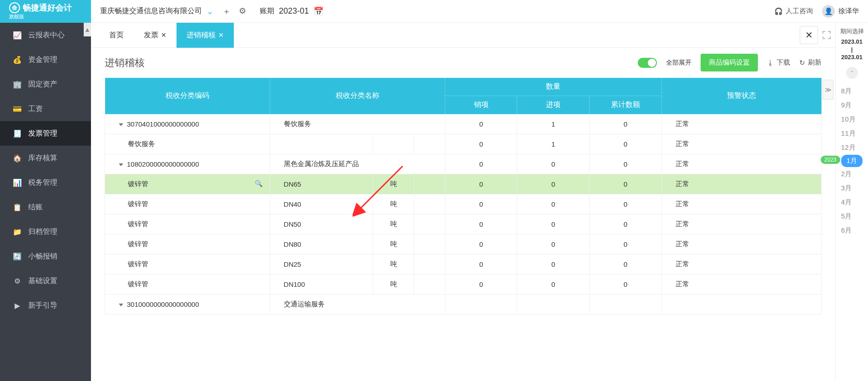 The image size is (868, 381). Describe the element at coordinates (45, 256) in the screenshot. I see `sidebar-item: 🔄小畅报销` at that location.